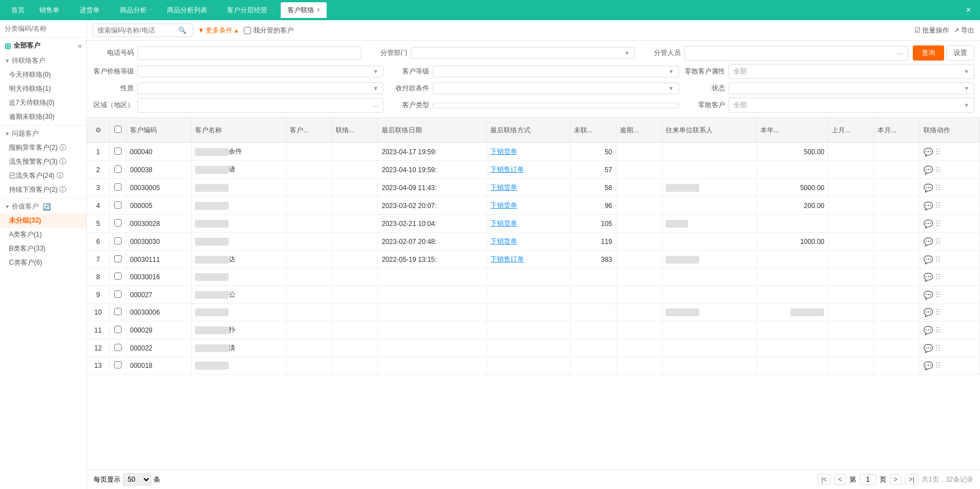 Image resolution: width=980 pixels, height=489 pixels. What do you see at coordinates (248, 30) in the screenshot?
I see `my-customers-checkbox` at bounding box center [248, 30].